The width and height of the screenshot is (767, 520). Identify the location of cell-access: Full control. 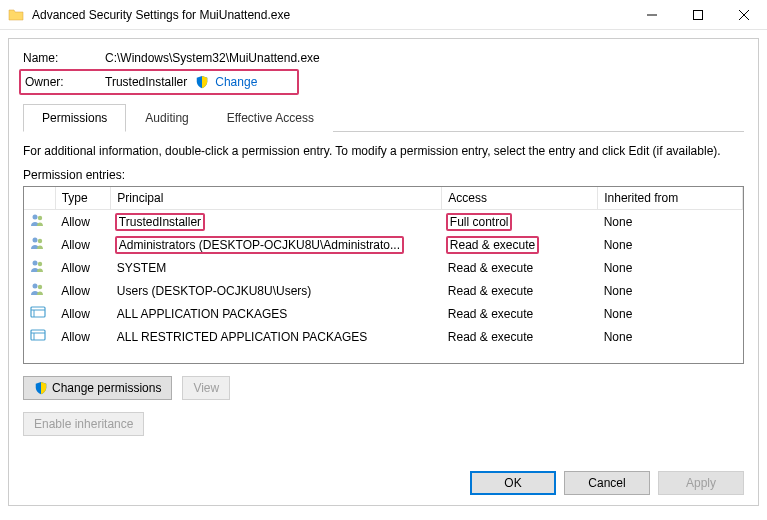
(520, 222).